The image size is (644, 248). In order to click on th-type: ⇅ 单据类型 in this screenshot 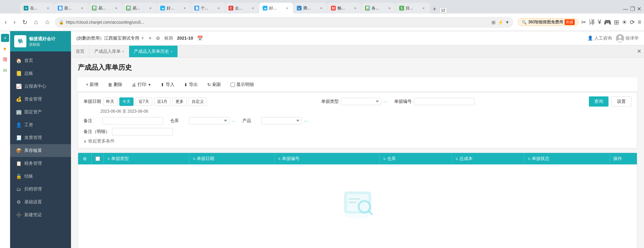, I will do `click(147, 159)`.